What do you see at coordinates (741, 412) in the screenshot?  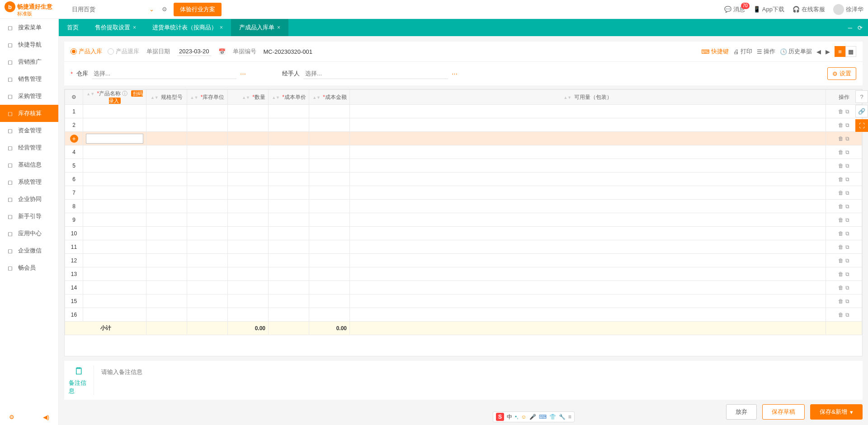 I see `discard-button: 放弃` at bounding box center [741, 412].